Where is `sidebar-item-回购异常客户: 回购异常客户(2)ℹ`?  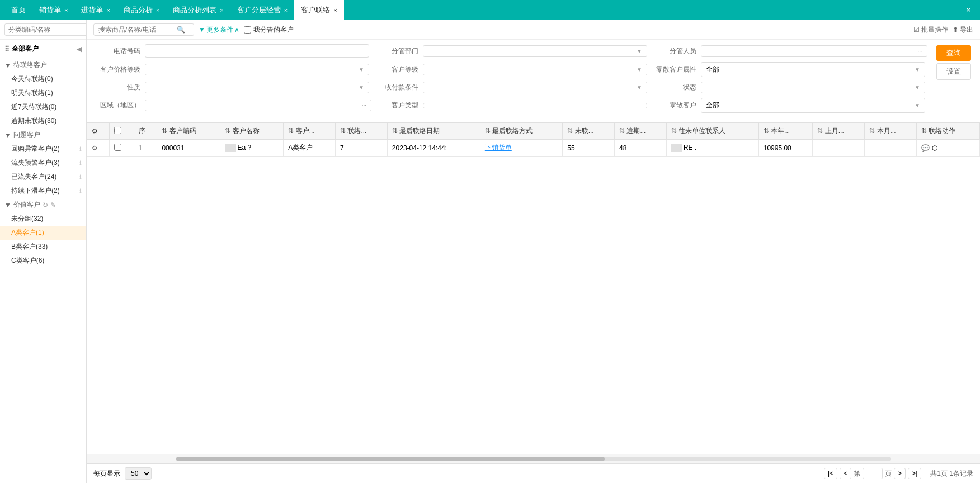 sidebar-item-回购异常客户: 回购异常客户(2)ℹ is located at coordinates (43, 149).